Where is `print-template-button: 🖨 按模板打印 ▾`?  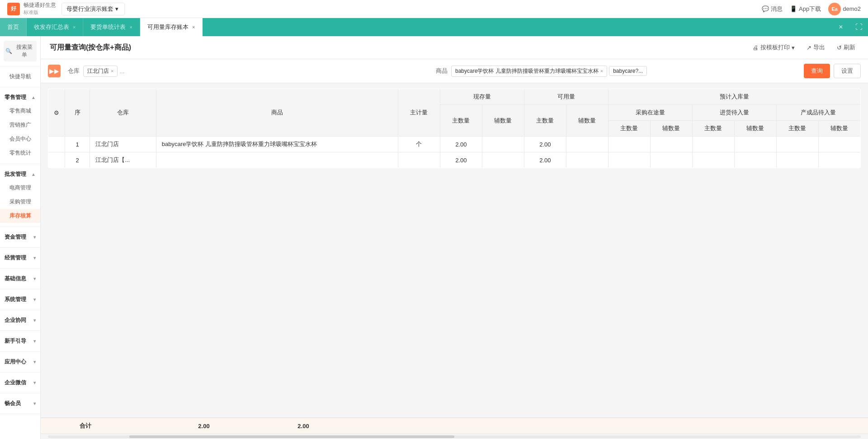 print-template-button: 🖨 按模板打印 ▾ is located at coordinates (774, 47).